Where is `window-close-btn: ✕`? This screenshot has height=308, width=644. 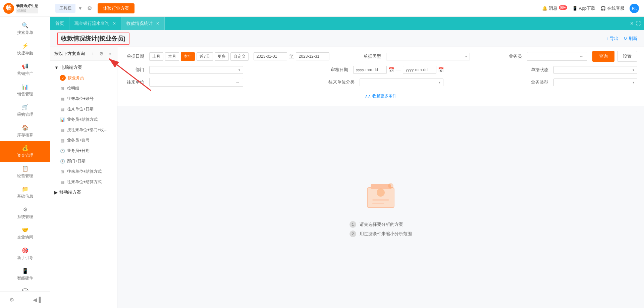 window-close-btn: ✕ is located at coordinates (632, 23).